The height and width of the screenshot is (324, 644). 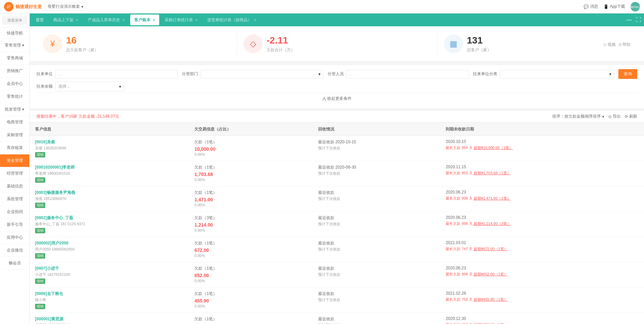 I want to click on filter-person: 分管人员 ..., so click(x=398, y=74).